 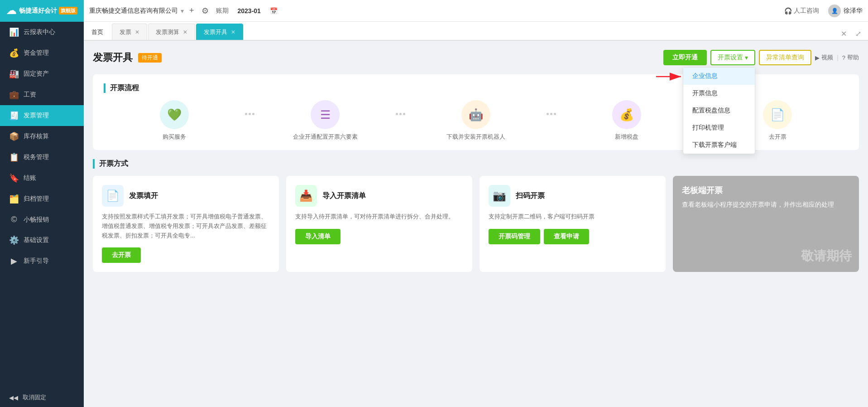 I want to click on flow-step-icon-1: ☰, so click(x=325, y=115).